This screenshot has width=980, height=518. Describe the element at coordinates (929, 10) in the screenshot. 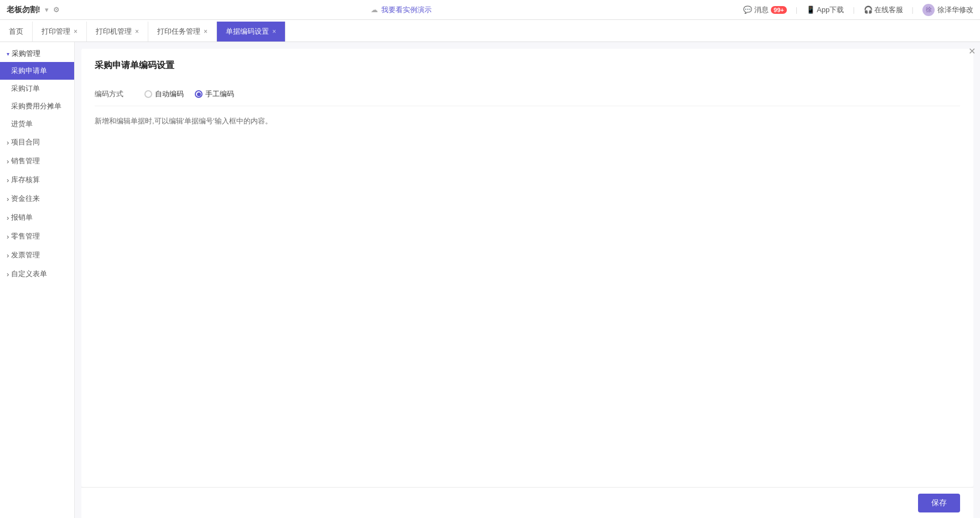

I see `avatar: 徐` at that location.